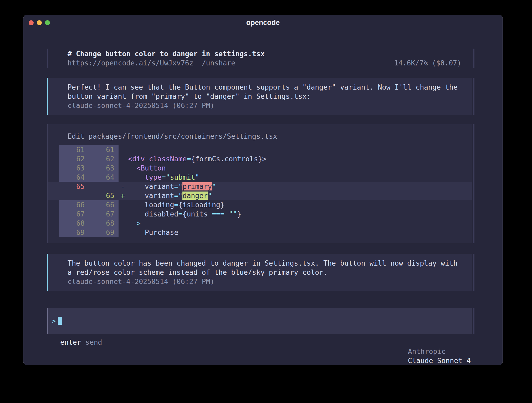  What do you see at coordinates (261, 58) in the screenshot?
I see `session-header: # Change button color to danger in setti…` at bounding box center [261, 58].